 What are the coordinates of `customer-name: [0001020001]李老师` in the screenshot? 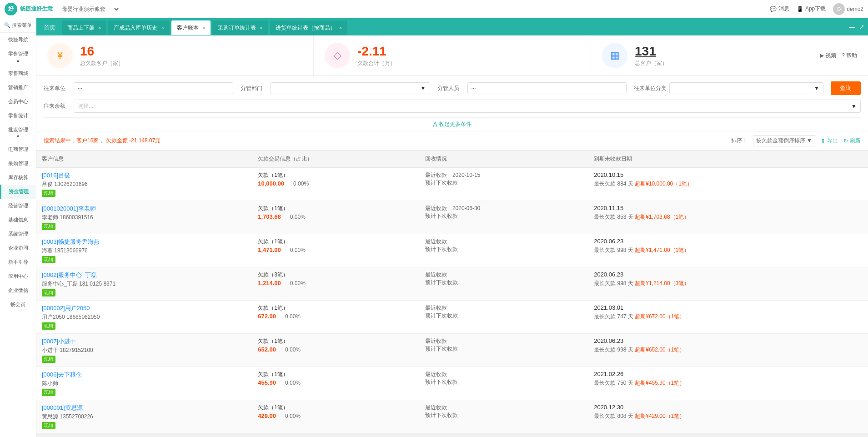 It's located at (145, 209).